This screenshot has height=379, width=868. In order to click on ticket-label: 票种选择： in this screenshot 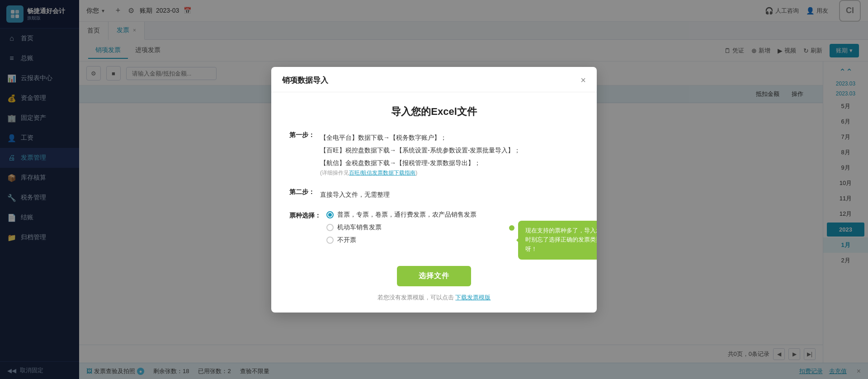, I will do `click(305, 215)`.